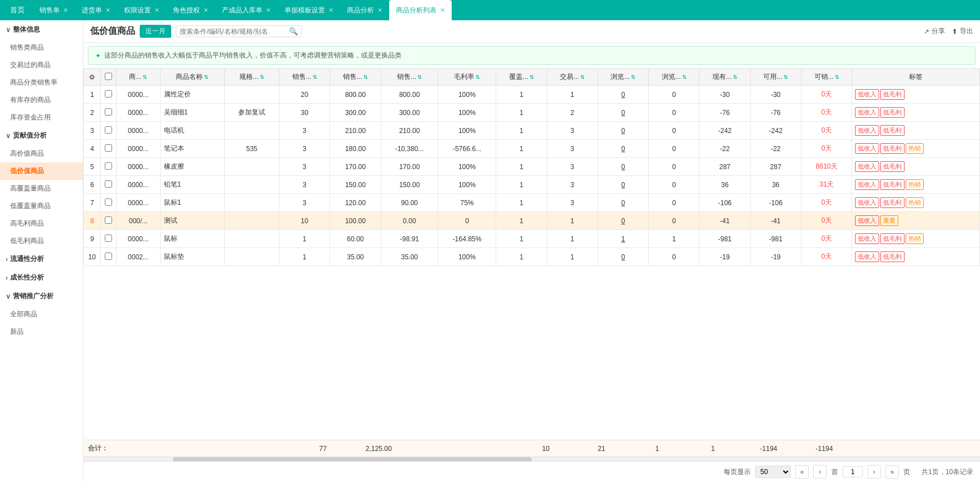  I want to click on col-trade: 交易...⇅, so click(572, 77).